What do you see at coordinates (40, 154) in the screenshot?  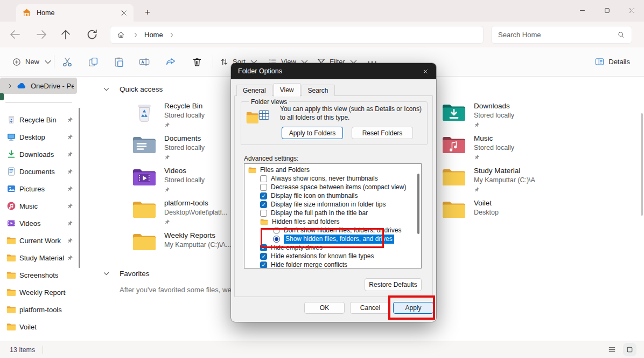 I see `sidebar-item: Downloads` at bounding box center [40, 154].